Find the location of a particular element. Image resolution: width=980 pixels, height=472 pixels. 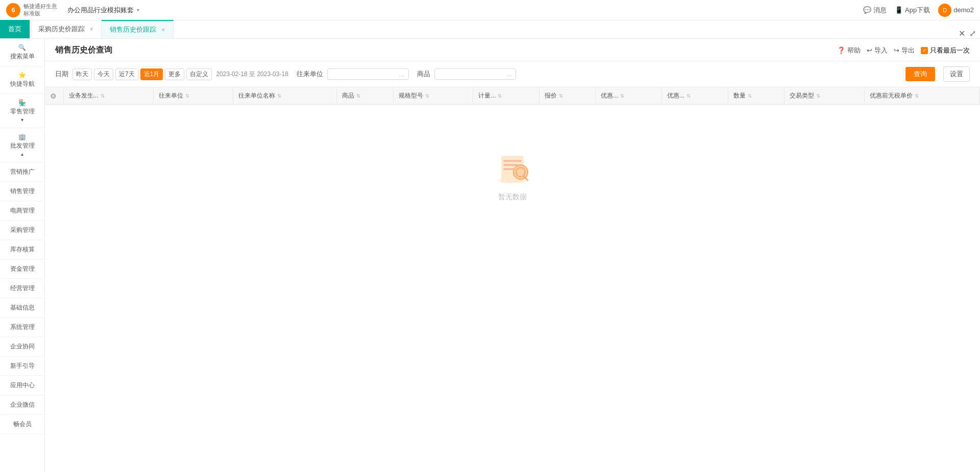

breadcrumb-dropdown-icon: ▾ is located at coordinates (138, 10).